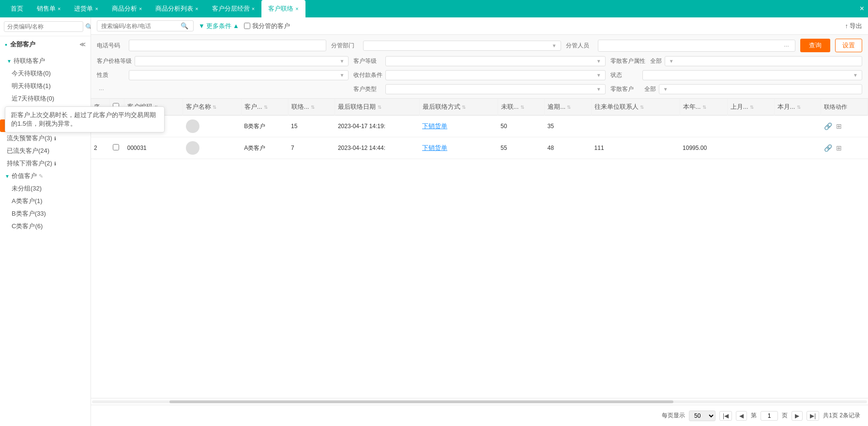  What do you see at coordinates (769, 416) in the screenshot?
I see `page-input` at bounding box center [769, 416].